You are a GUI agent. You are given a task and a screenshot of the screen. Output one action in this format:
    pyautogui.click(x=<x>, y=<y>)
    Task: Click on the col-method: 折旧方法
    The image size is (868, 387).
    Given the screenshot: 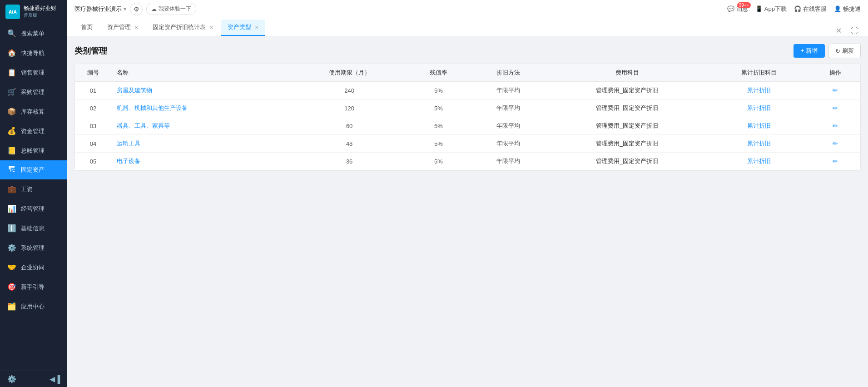 What is the action you would take?
    pyautogui.click(x=508, y=73)
    